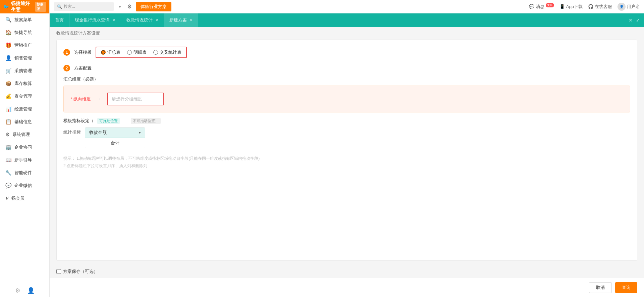  Describe the element at coordinates (120, 7) in the screenshot. I see `dropdown-icon: ▼` at that location.